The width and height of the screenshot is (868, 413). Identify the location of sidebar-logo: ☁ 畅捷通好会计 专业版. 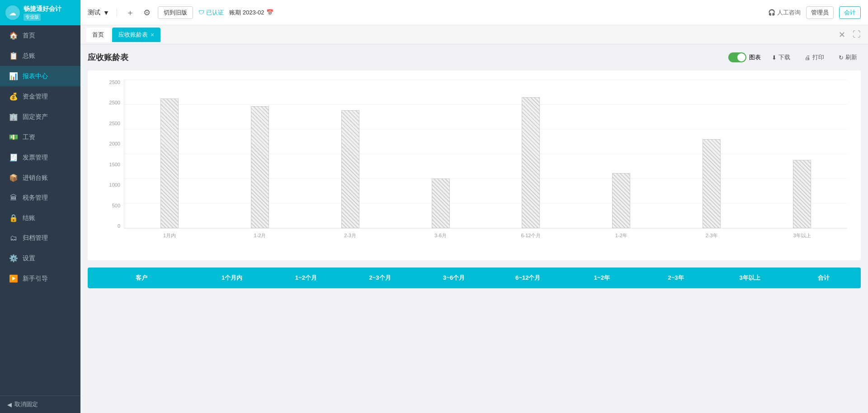
(40, 13).